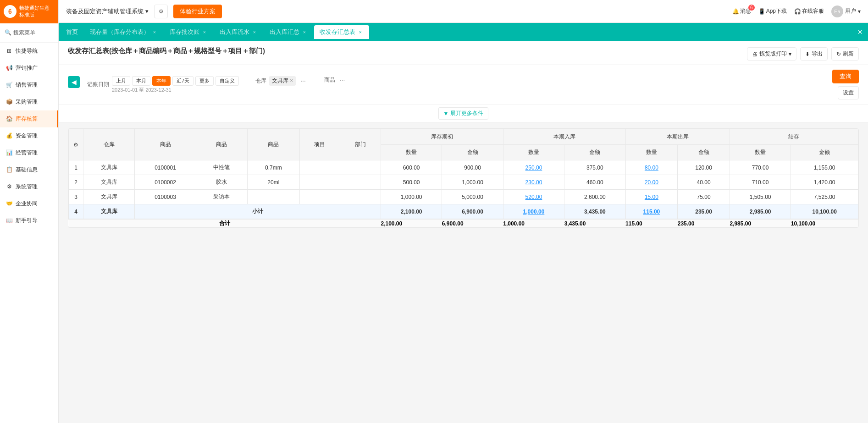 The height and width of the screenshot is (423, 868). What do you see at coordinates (851, 11) in the screenshot?
I see `user-label: 用户` at bounding box center [851, 11].